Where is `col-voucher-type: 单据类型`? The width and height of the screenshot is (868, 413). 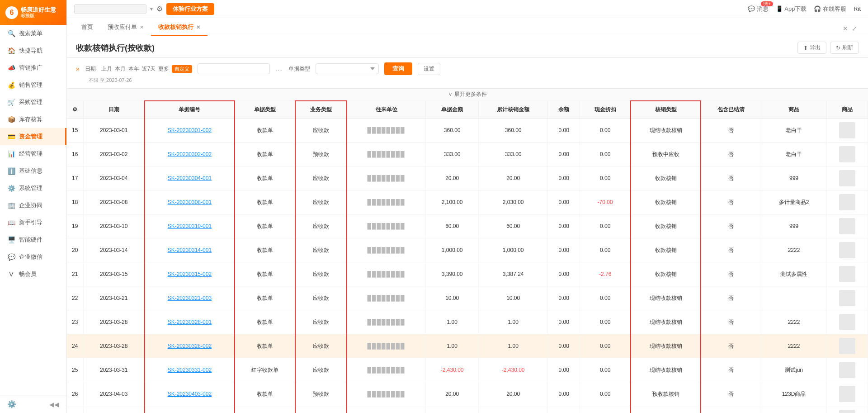
col-voucher-type: 单据类型 is located at coordinates (265, 109).